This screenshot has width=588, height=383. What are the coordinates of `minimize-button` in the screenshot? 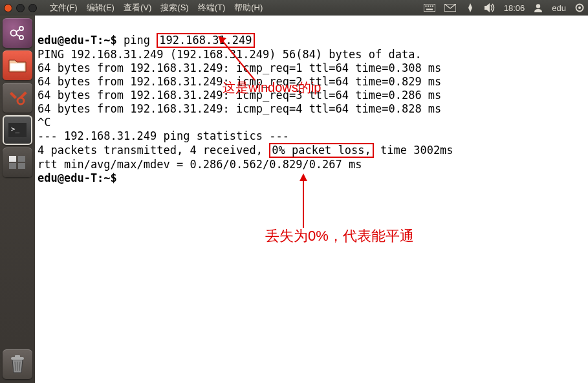 It's located at (21, 8).